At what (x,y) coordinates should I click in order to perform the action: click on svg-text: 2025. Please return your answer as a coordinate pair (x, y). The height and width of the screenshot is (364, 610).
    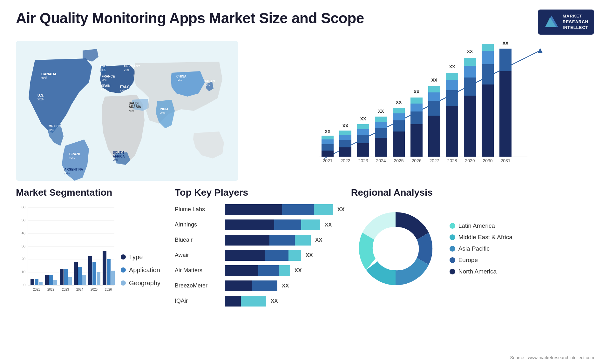
    Looking at the image, I should click on (94, 290).